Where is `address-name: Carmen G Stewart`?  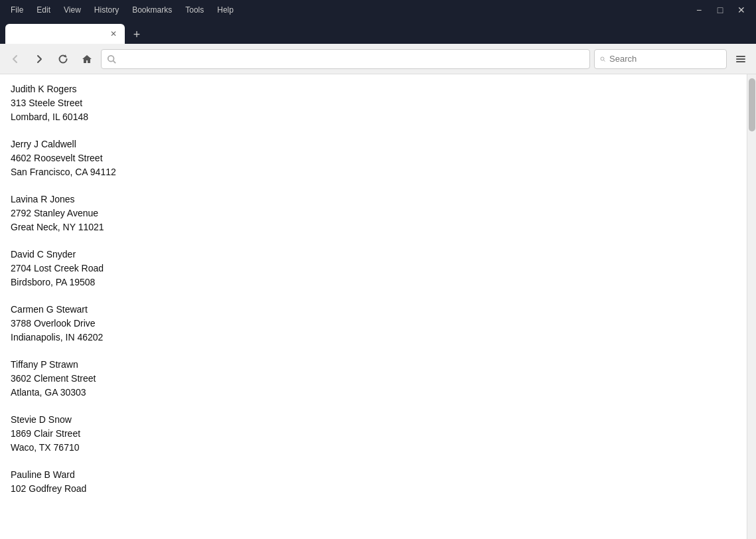 address-name: Carmen G Stewart is located at coordinates (373, 309).